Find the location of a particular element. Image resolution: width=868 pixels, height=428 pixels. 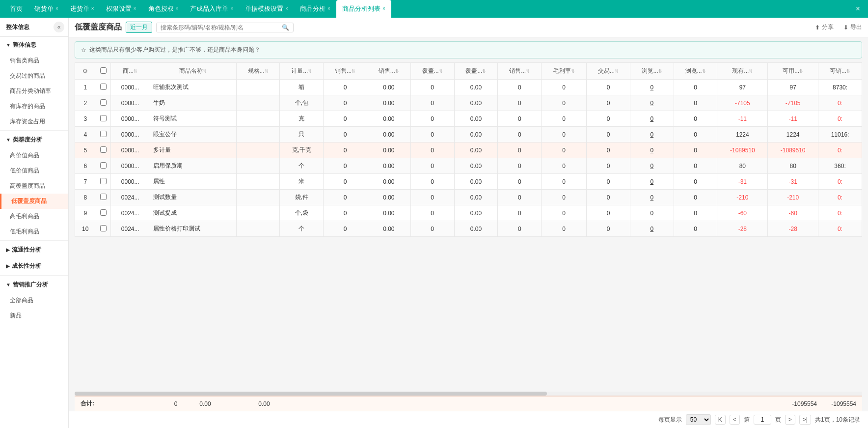

period-filter-button: 近一月 is located at coordinates (139, 28).